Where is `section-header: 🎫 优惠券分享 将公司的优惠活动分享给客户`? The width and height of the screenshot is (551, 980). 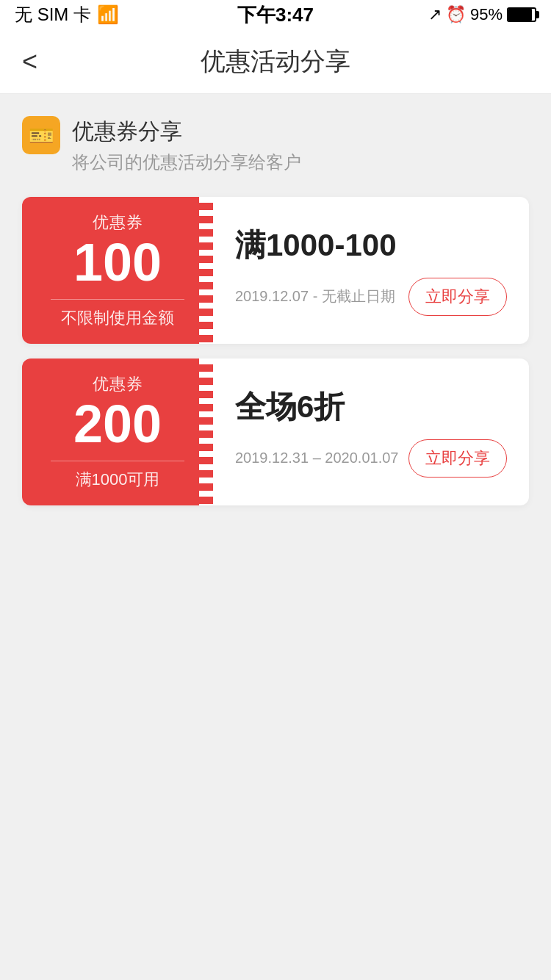 section-header: 🎫 优惠券分享 将公司的优惠活动分享给客户 is located at coordinates (276, 142).